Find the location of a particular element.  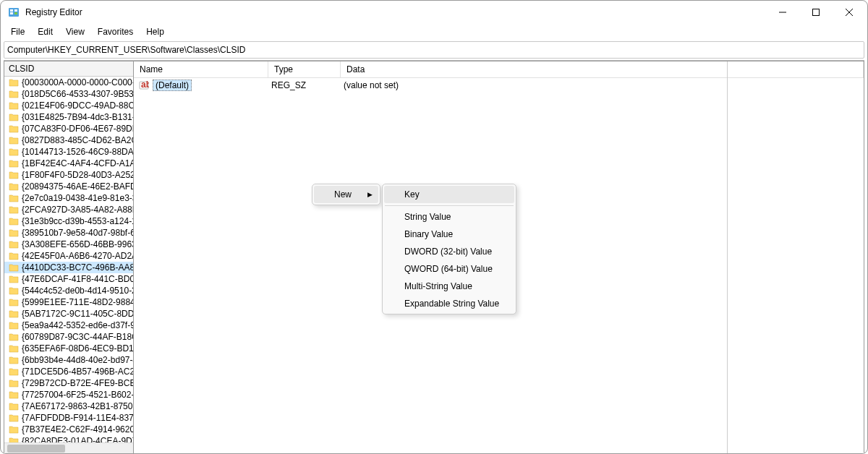

ctx-string-value: String Value is located at coordinates (449, 217).